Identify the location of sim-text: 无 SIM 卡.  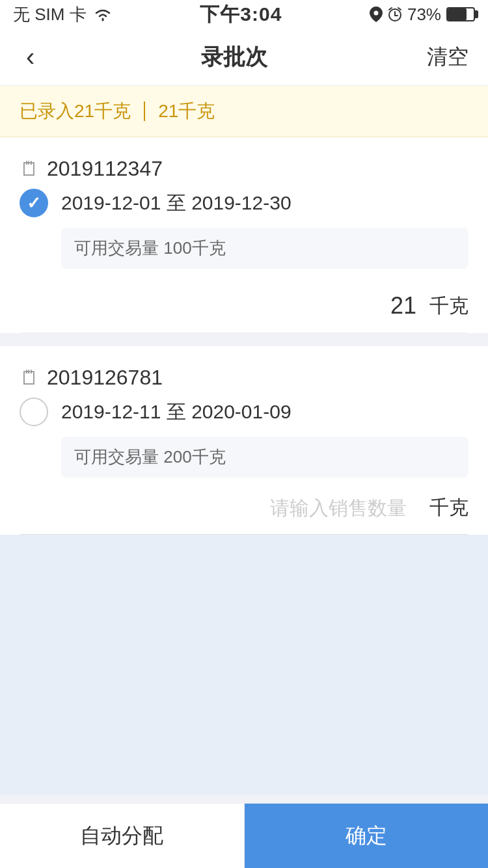
(49, 14).